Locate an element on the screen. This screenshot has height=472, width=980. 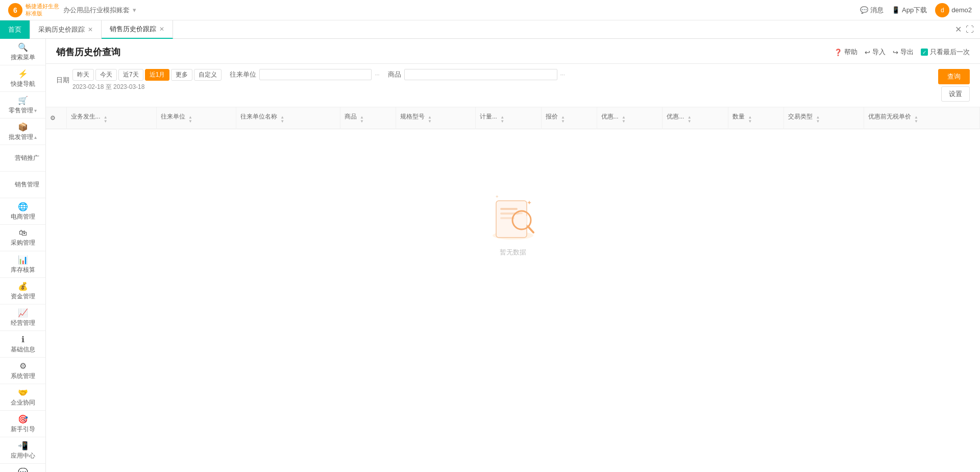
sidebar-item-wholesale-mgmt: 📦 批发管理 ▴ is located at coordinates (22, 132).